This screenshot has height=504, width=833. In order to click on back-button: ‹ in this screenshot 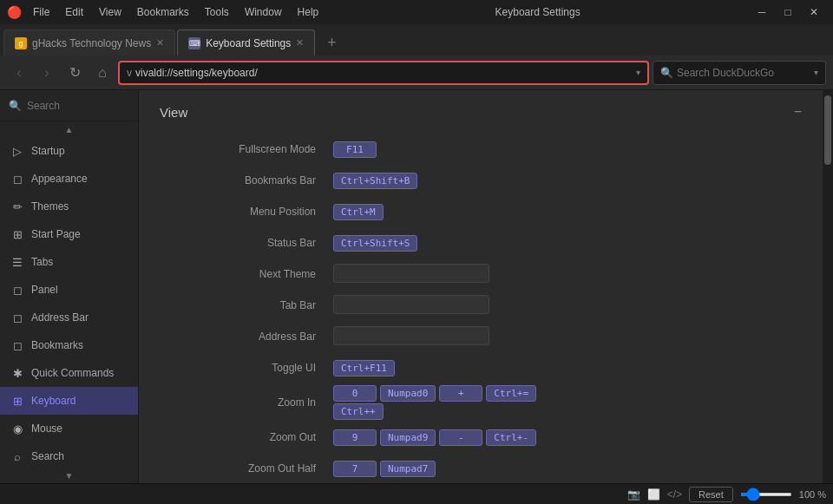, I will do `click(19, 73)`.